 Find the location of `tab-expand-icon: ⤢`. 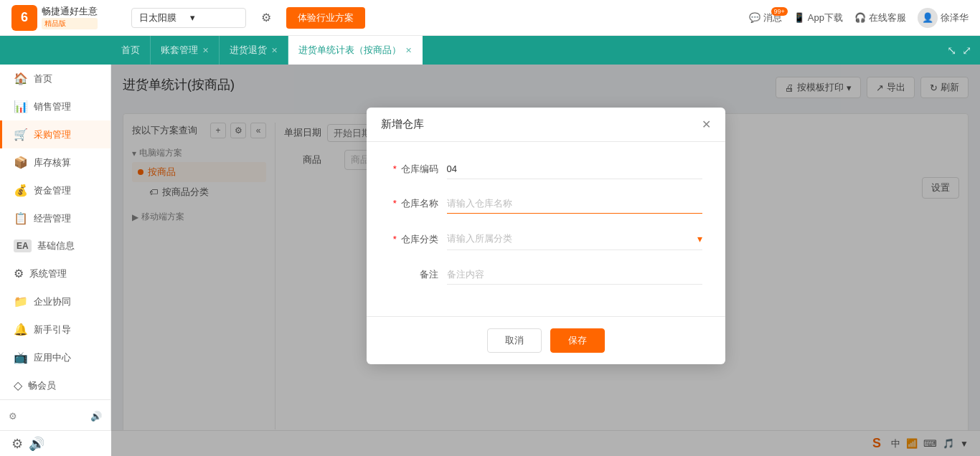

tab-expand-icon: ⤢ is located at coordinates (967, 50).